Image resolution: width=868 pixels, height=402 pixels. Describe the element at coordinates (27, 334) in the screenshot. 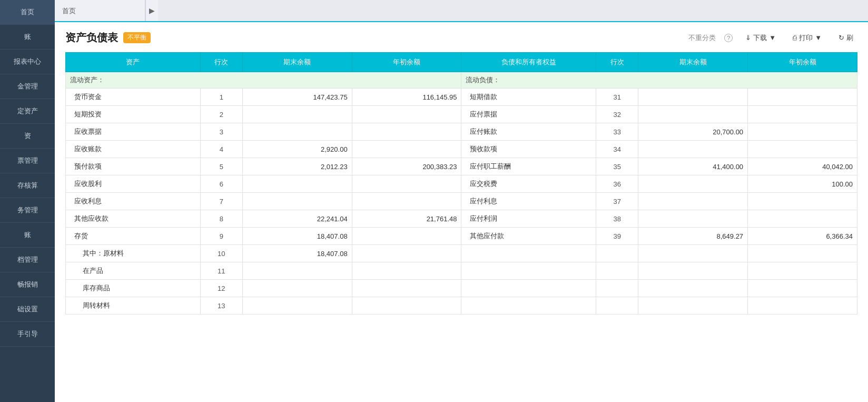

I see `sidebar-item-guide: 手引导` at that location.